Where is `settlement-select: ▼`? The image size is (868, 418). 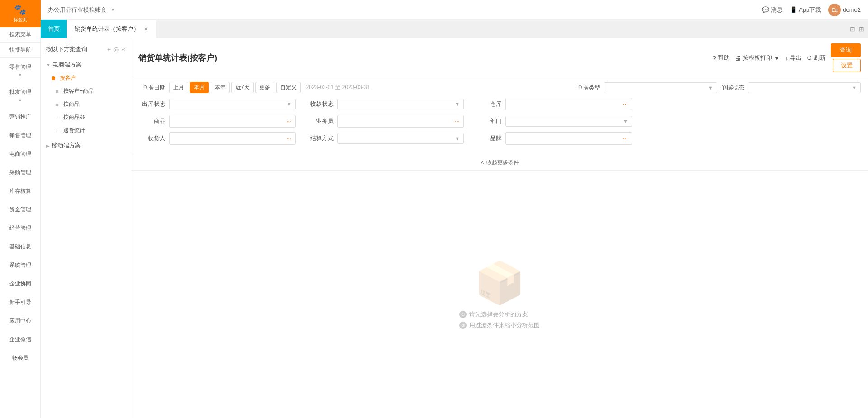
settlement-select: ▼ is located at coordinates (401, 138).